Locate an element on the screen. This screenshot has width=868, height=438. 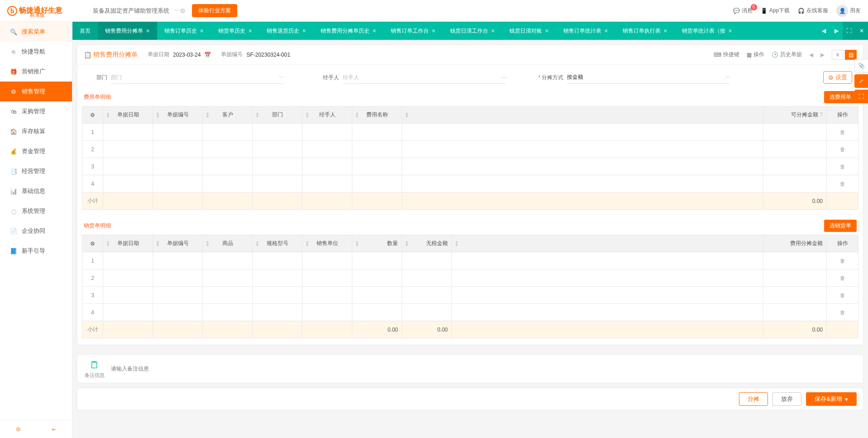
view-list-icon: ≡ is located at coordinates (838, 55).